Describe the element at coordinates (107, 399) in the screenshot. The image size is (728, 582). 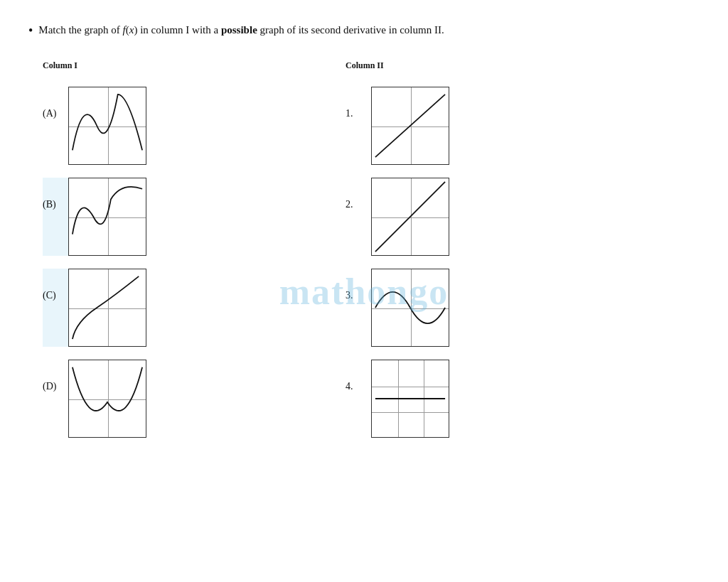
I see `graph-D` at that location.